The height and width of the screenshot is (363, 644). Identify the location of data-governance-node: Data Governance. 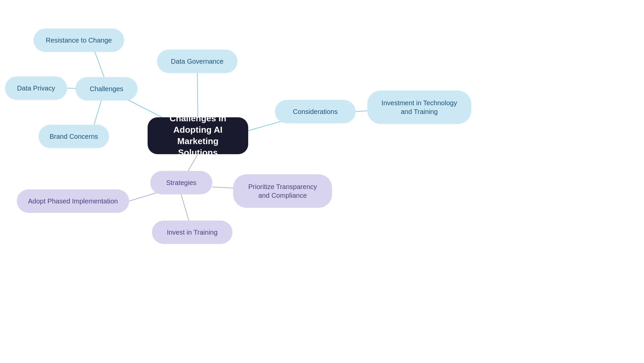
(197, 61).